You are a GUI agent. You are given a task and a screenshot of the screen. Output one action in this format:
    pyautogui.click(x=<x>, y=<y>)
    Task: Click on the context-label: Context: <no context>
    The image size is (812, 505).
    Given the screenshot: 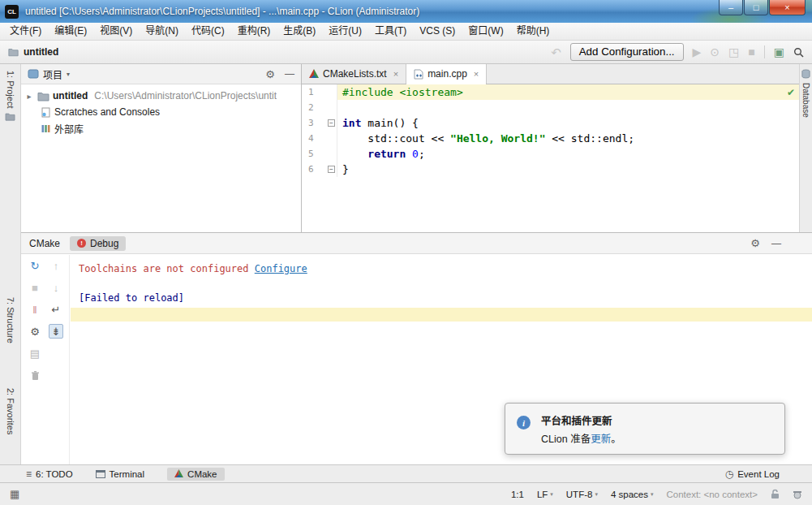 What is the action you would take?
    pyautogui.click(x=712, y=494)
    